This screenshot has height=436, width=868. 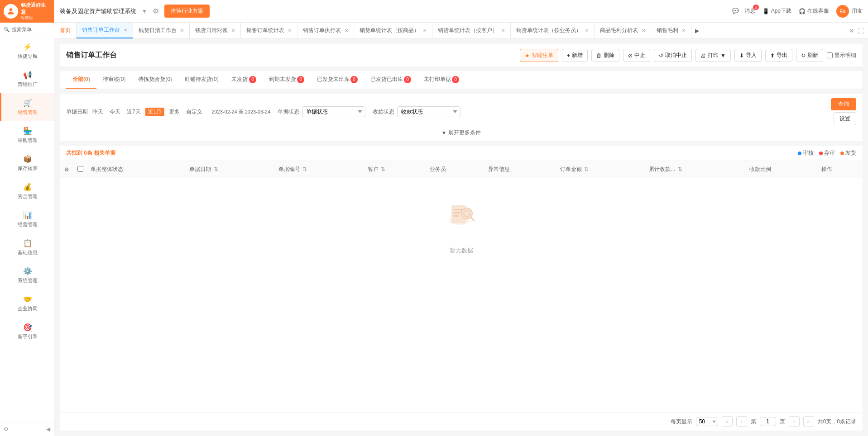 I want to click on tab-action-close-icon: ✕, so click(x=852, y=31).